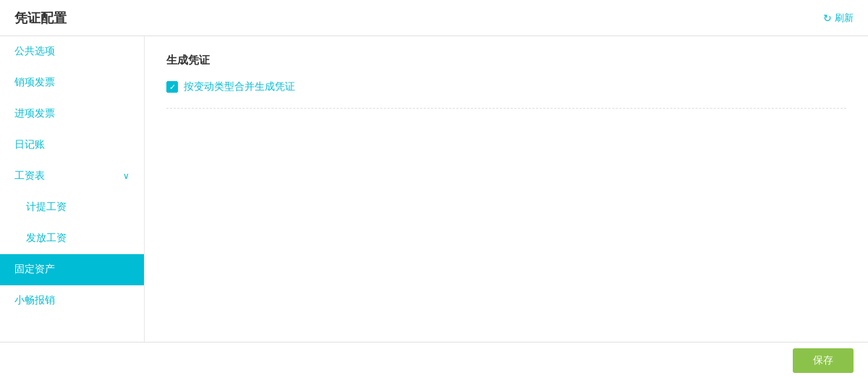 Image resolution: width=868 pixels, height=378 pixels. I want to click on sidebar-item-label: 公共选项, so click(35, 51).